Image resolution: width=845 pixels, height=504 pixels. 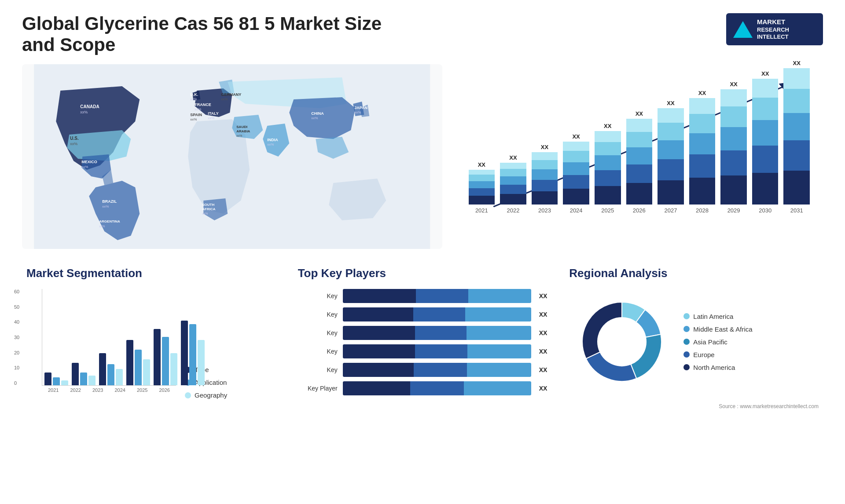 What do you see at coordinates (209, 209) in the screenshot?
I see `svg-text: AFRICA` at bounding box center [209, 209].